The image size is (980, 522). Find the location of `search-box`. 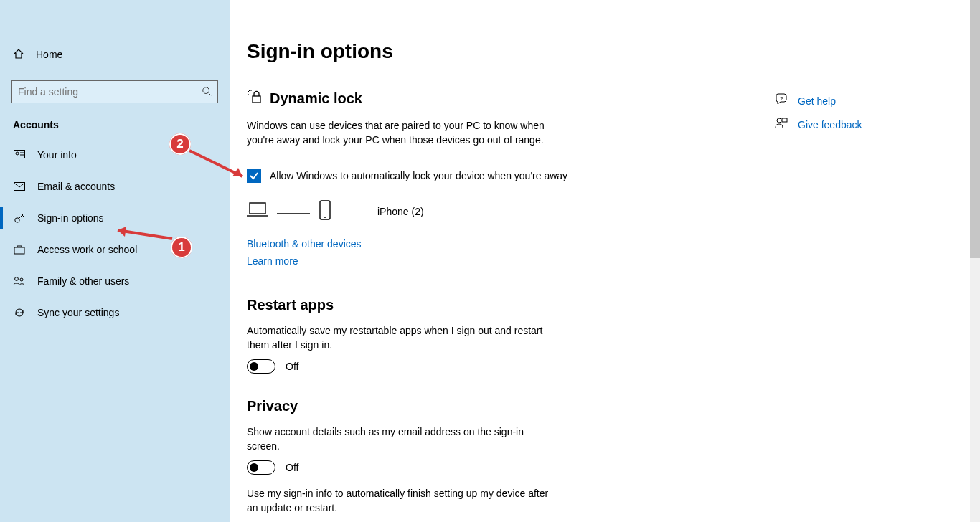

search-box is located at coordinates (115, 92).